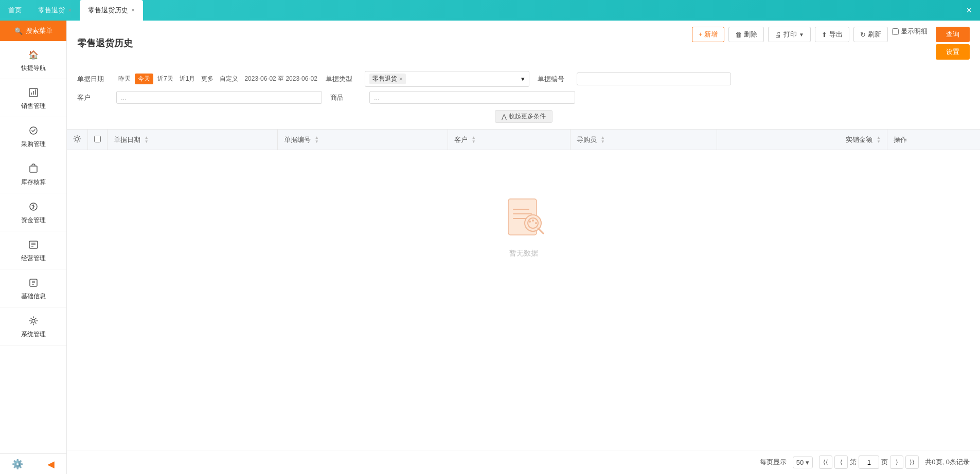  I want to click on sidebar-item-system: 系统管理, so click(33, 326).